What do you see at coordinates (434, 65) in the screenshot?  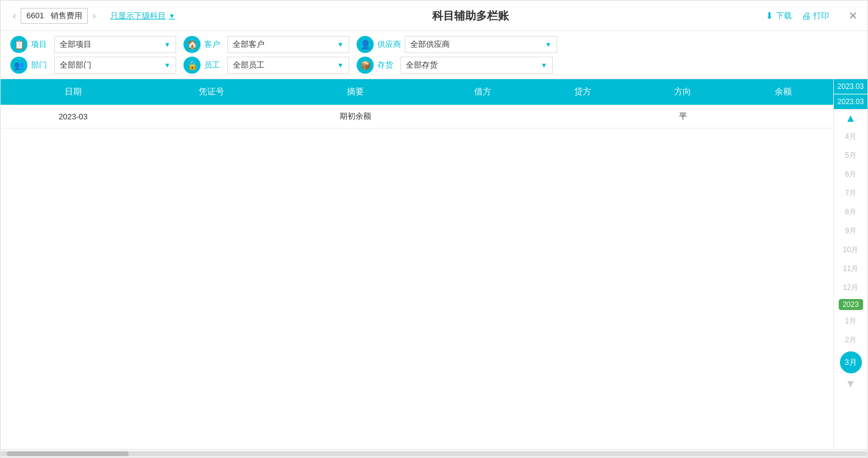 I see `filter-row-2: 👥 部门 全部部门 ▼ 🔒 员工 全部员工 ▼ 📦 存货` at bounding box center [434, 65].